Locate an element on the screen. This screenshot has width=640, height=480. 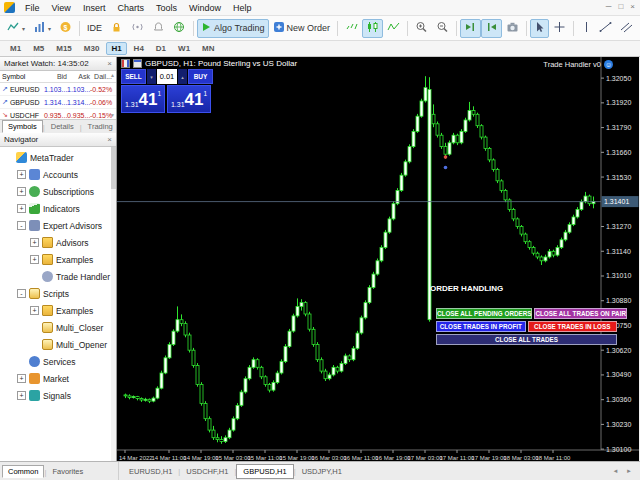
toolbar-shift-end-button is located at coordinates (470, 28).